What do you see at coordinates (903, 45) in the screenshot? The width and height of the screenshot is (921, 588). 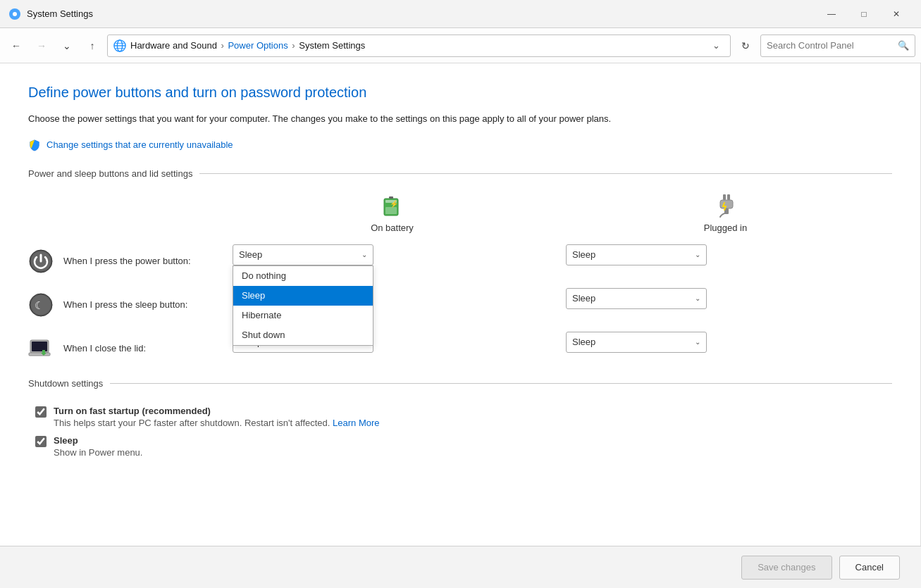 I see `search-icon: 🔍` at bounding box center [903, 45].